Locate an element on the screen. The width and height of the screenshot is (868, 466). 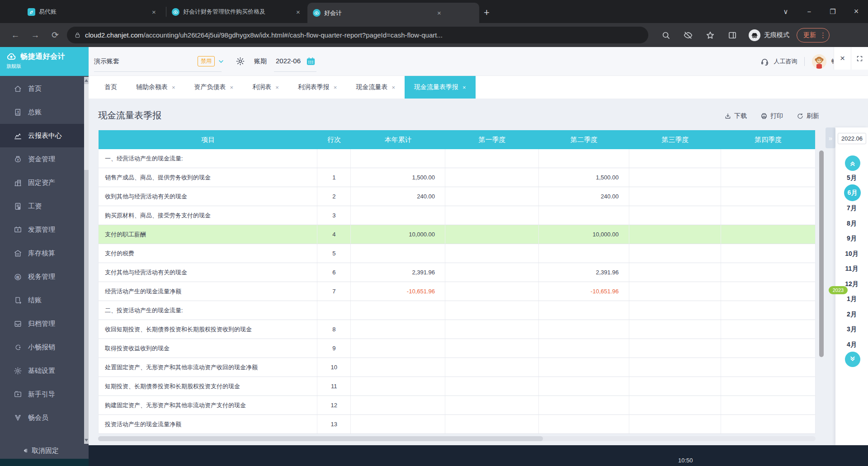
table-row: 取得投资收益收到的现金9 is located at coordinates (457, 348).